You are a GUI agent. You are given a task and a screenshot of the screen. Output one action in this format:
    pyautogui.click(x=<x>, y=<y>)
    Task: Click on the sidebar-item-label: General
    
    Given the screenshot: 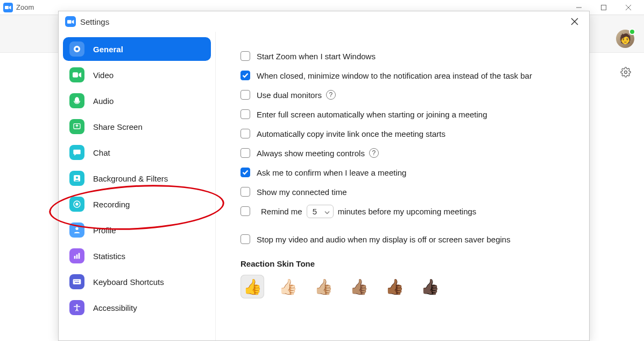 What is the action you would take?
    pyautogui.click(x=108, y=50)
    